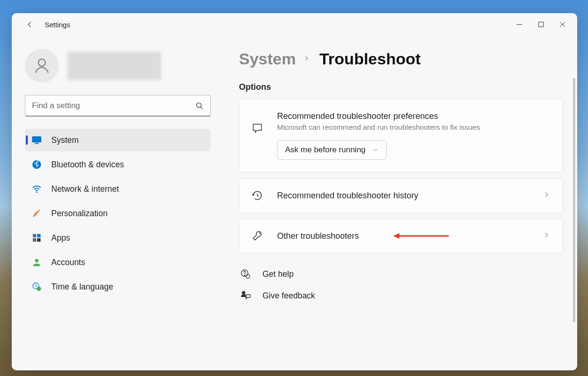  I want to click on titlebar: Settings, so click(294, 24).